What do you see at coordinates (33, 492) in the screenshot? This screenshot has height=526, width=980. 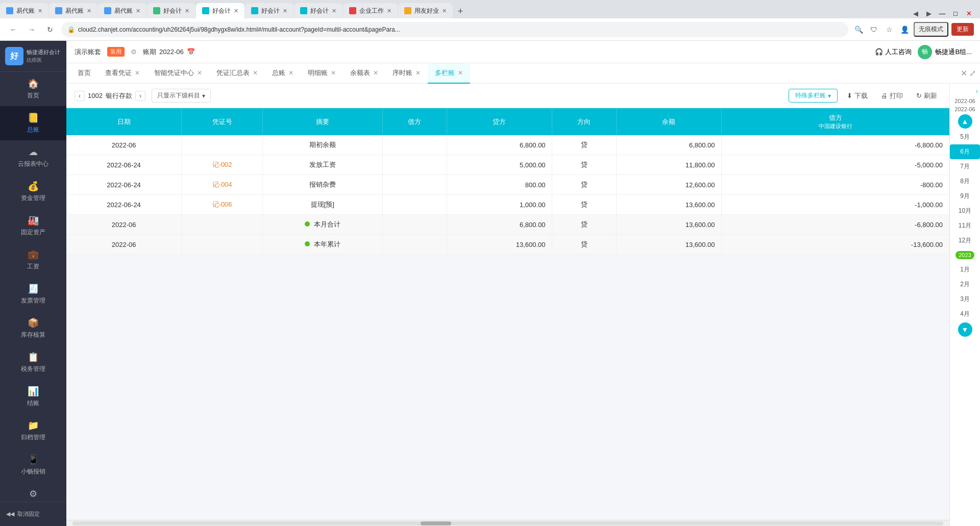 I see `sidebar-item-settings: ⚙ 基础设置` at bounding box center [33, 492].